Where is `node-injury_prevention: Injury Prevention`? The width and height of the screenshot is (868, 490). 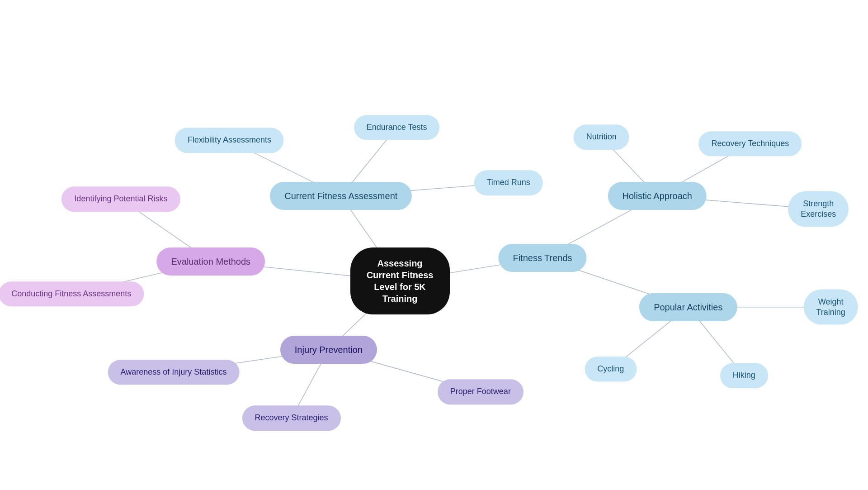
node-injury_prevention: Injury Prevention is located at coordinates (329, 350).